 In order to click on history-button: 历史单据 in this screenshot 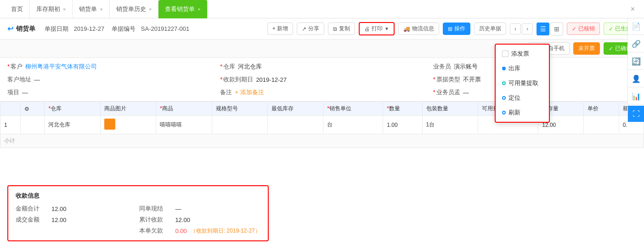, I will do `click(490, 28)`.